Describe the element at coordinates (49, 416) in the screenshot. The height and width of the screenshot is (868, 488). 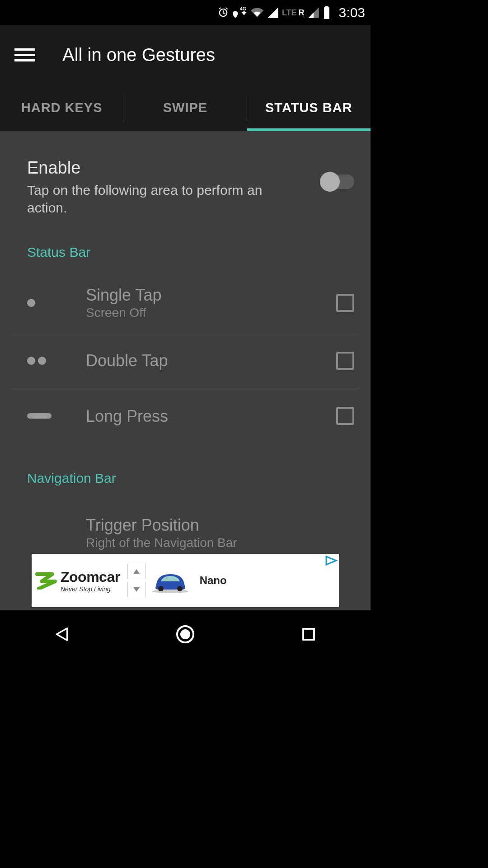
I see `long-press-icon` at that location.